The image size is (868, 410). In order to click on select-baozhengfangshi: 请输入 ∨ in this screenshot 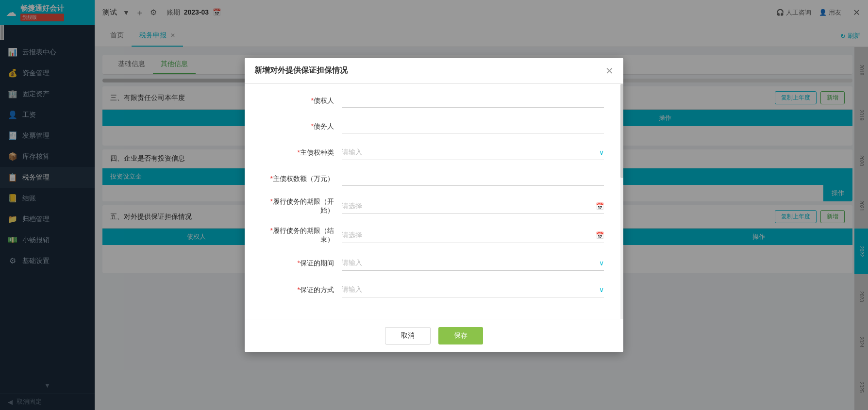, I will do `click(473, 290)`.